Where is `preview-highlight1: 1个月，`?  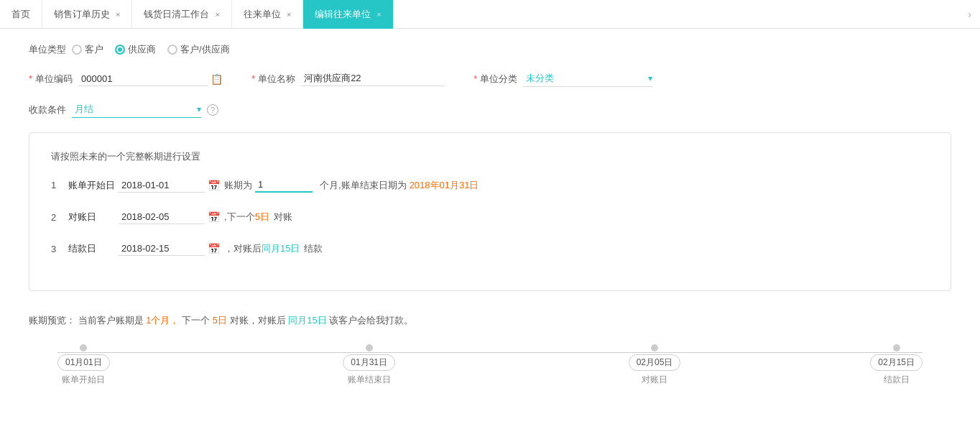 preview-highlight1: 1个月， is located at coordinates (162, 321).